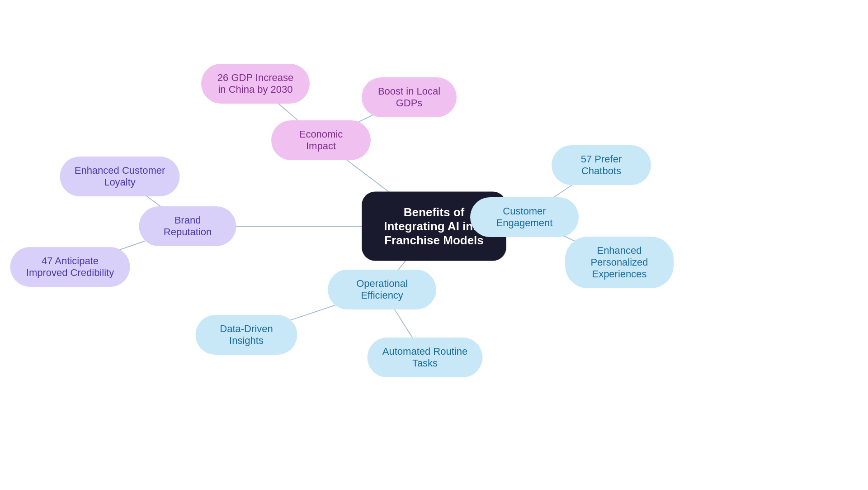 Image resolution: width=868 pixels, height=490 pixels. What do you see at coordinates (188, 226) in the screenshot?
I see `node-brand_reputation: Brand Reputation` at bounding box center [188, 226].